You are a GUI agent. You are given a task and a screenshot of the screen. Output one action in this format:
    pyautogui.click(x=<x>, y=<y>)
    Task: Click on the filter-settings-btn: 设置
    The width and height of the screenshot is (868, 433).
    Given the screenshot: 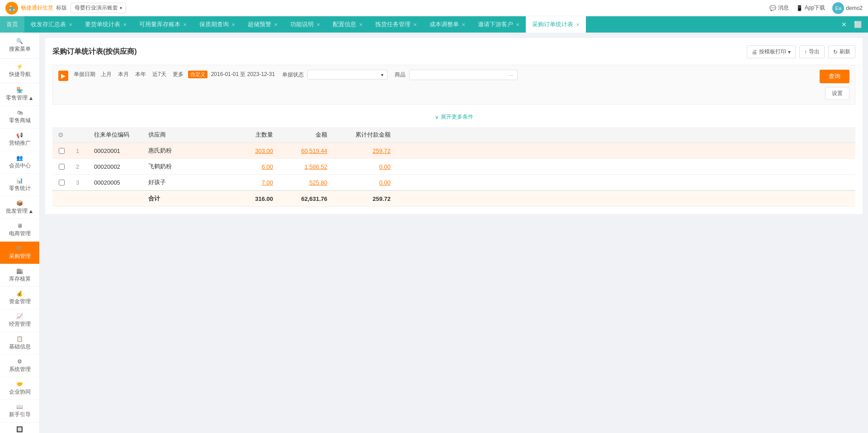 What is the action you would take?
    pyautogui.click(x=837, y=93)
    